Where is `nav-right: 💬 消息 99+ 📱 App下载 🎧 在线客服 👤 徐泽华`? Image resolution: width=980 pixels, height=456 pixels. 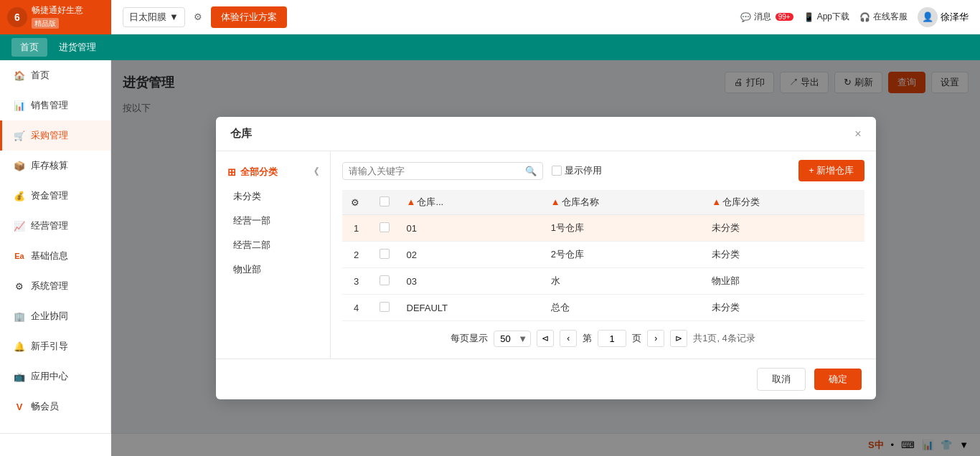 nav-right: 💬 消息 99+ 📱 App下载 🎧 在线客服 👤 徐泽华 is located at coordinates (854, 17).